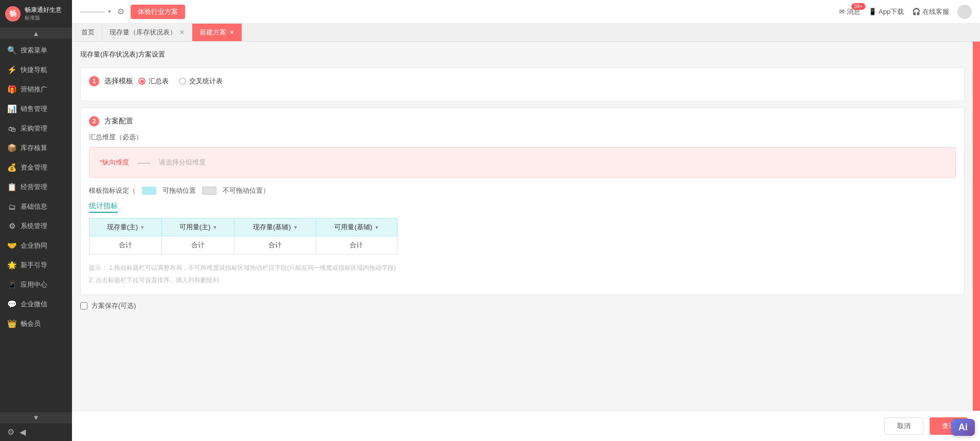  I want to click on tab-bar: 首页 现存量（库存状况表） ✕ 新建方案 ✕, so click(526, 33).